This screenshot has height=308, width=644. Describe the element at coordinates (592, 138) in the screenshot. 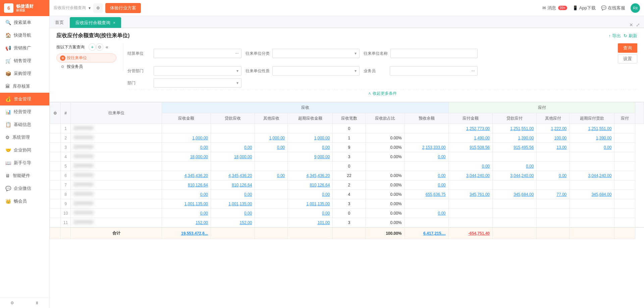

I see `row-ap-overdue-2: 1,390.00` at that location.